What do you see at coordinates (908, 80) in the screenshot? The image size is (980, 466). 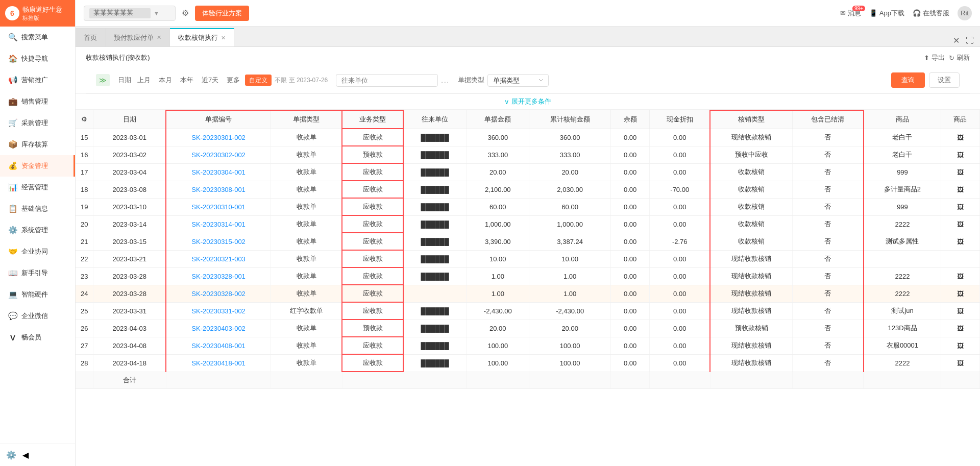 I see `query-button: 查询` at bounding box center [908, 80].